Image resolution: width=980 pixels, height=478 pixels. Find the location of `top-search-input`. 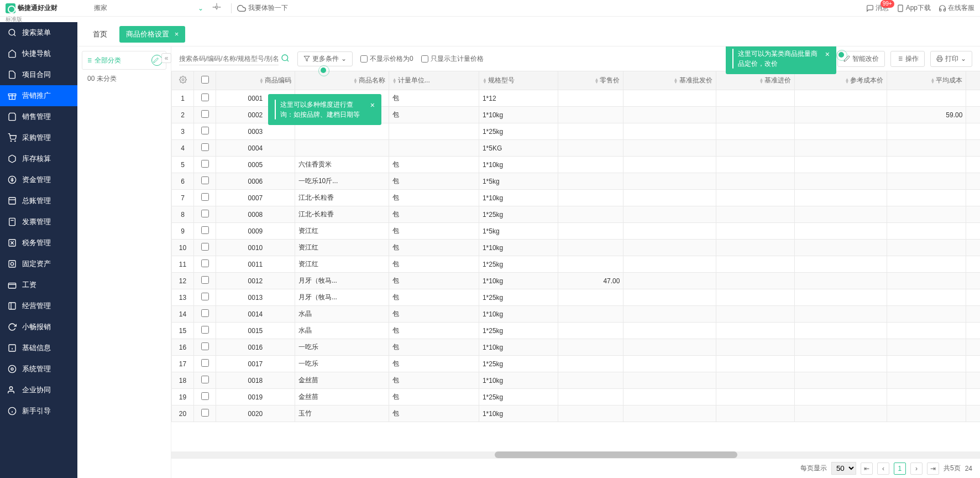

top-search-input is located at coordinates (144, 8).